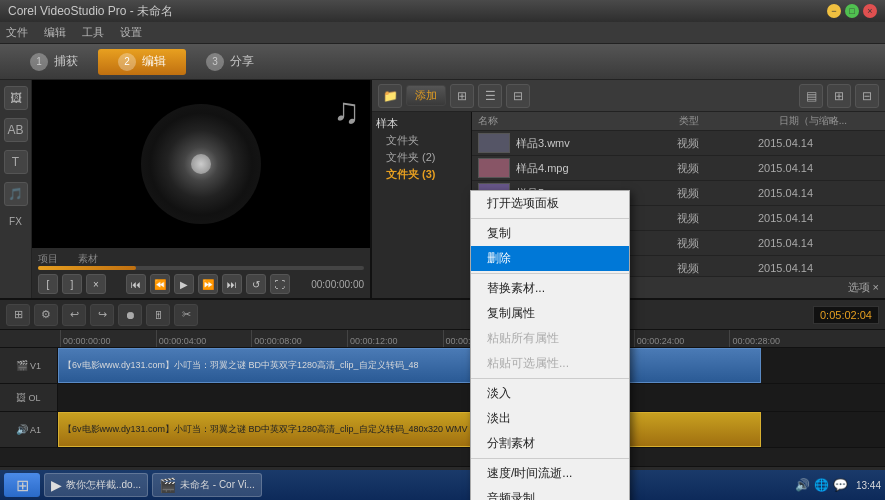 The width and height of the screenshot is (885, 500). What do you see at coordinates (718, 268) in the screenshot?
I see `file-type-6: 视频` at bounding box center [718, 268].